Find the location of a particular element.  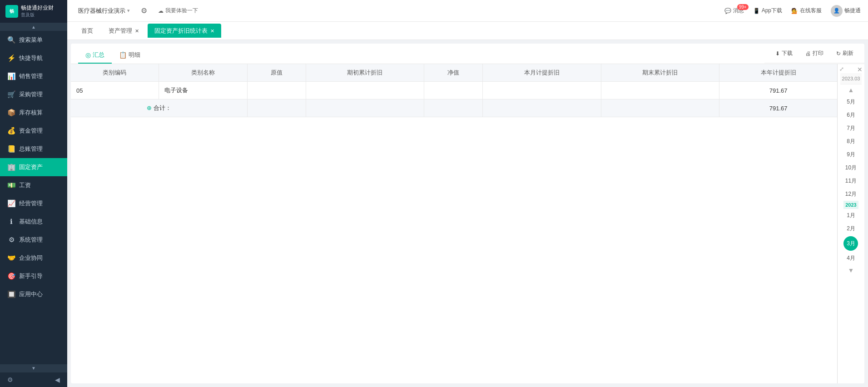

sidebar-item-enterprise: 🤝 企业协同 is located at coordinates (34, 258).